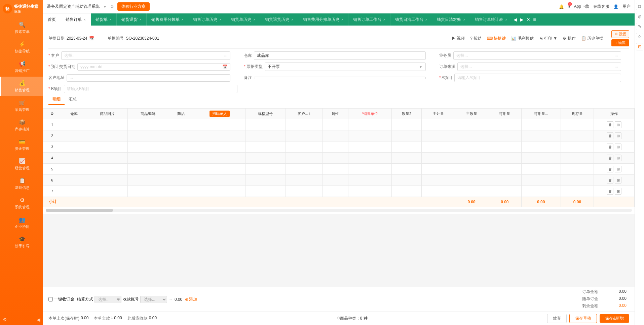 The height and width of the screenshot is (325, 644). What do you see at coordinates (534, 19) in the screenshot?
I see `tab-menu-icon: ≡` at bounding box center [534, 19].